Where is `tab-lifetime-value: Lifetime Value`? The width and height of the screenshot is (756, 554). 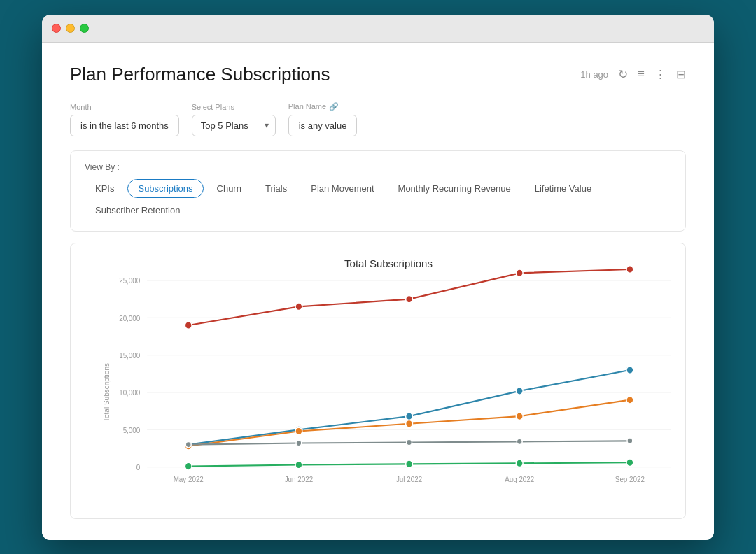 tab-lifetime-value: Lifetime Value is located at coordinates (563, 189).